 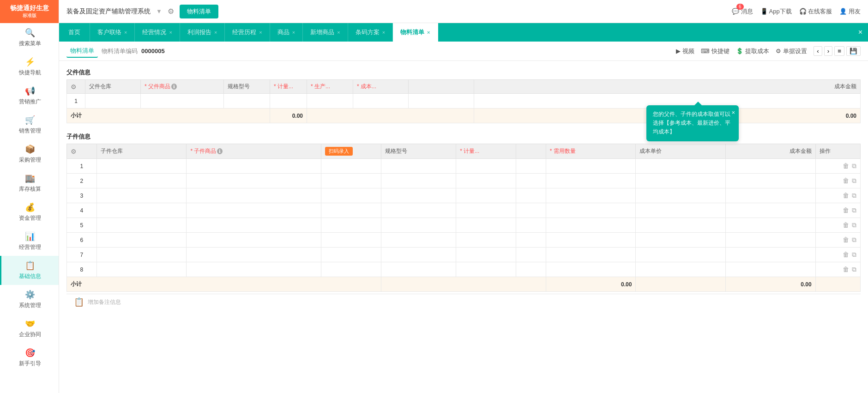 I want to click on child-row-4-warehouse, so click(x=141, y=211).